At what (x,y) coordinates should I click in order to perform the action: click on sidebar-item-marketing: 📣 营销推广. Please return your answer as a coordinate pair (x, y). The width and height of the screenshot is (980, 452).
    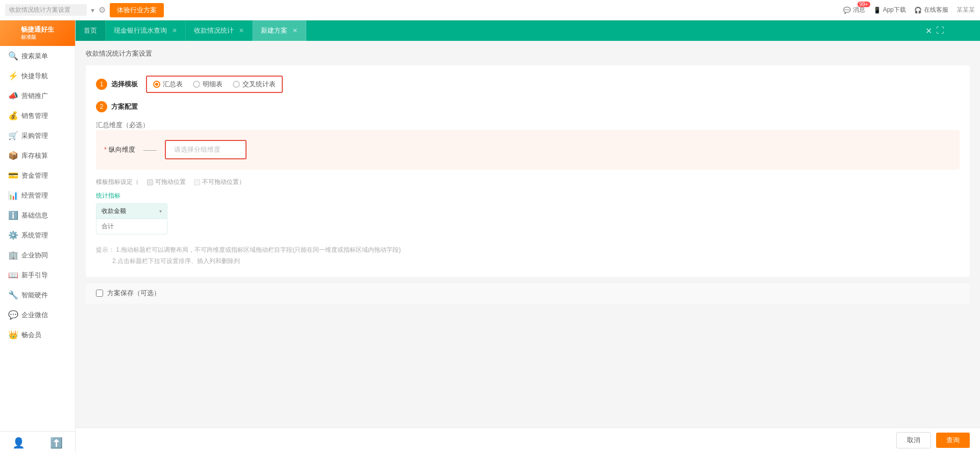
    Looking at the image, I should click on (38, 96).